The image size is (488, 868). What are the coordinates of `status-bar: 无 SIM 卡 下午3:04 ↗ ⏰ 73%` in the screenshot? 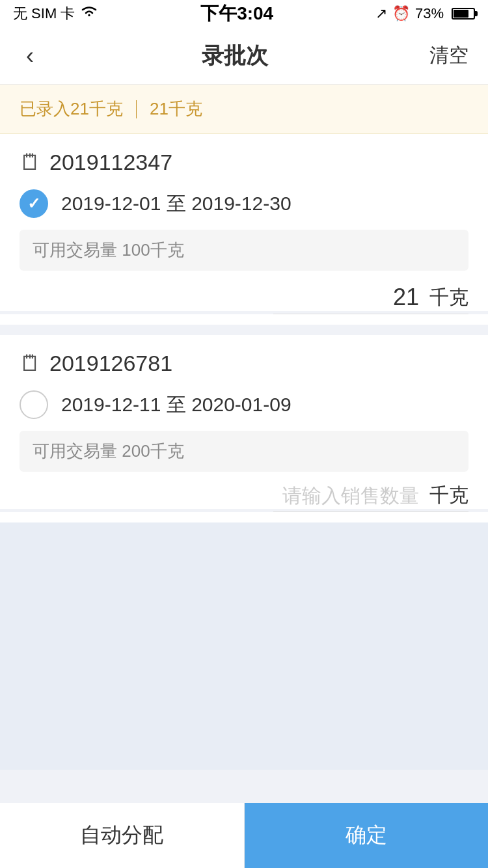 It's located at (244, 14).